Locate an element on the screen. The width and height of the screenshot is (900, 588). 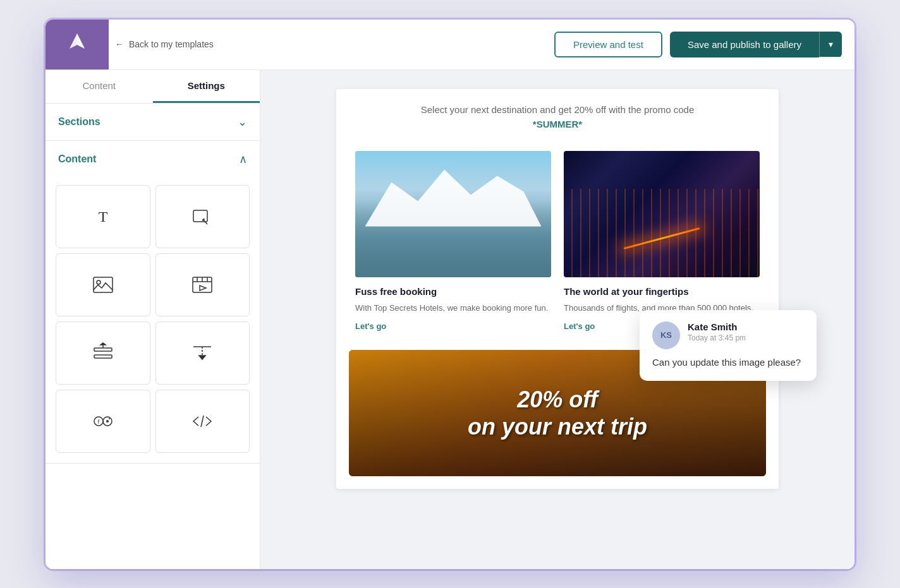
tab-content: Content is located at coordinates (99, 87).